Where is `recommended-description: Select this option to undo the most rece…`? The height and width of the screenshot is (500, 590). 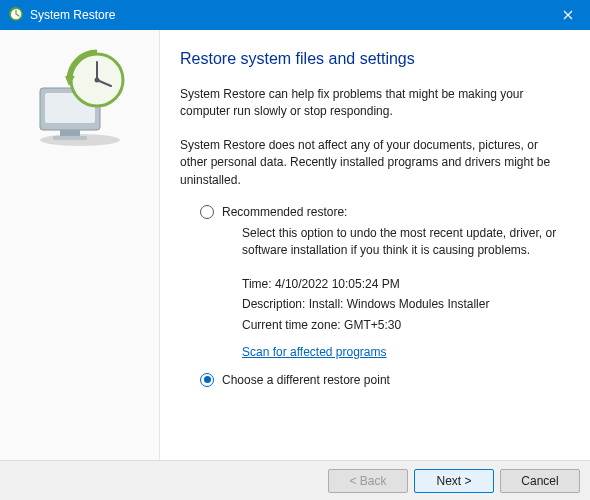
recommended-description: Select this option to undo the most rece… is located at coordinates (402, 242).